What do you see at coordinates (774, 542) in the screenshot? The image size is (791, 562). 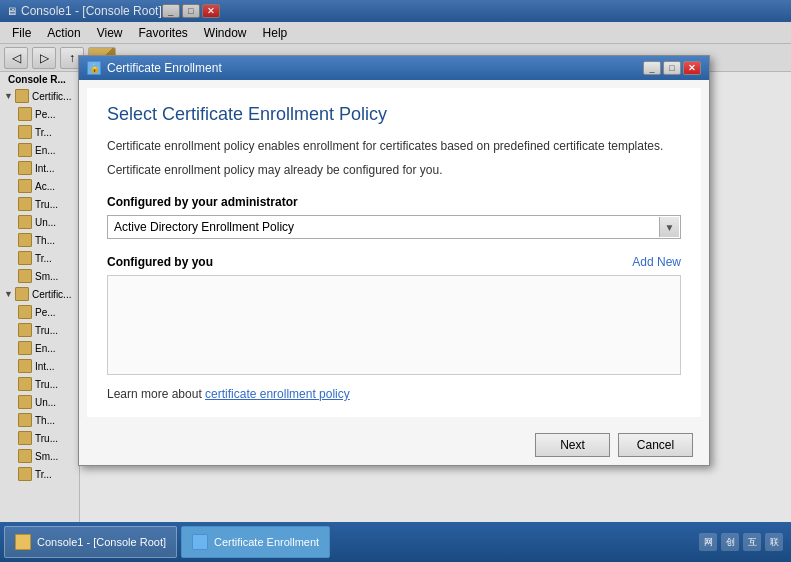 I see `tray-icon-4: 联` at bounding box center [774, 542].